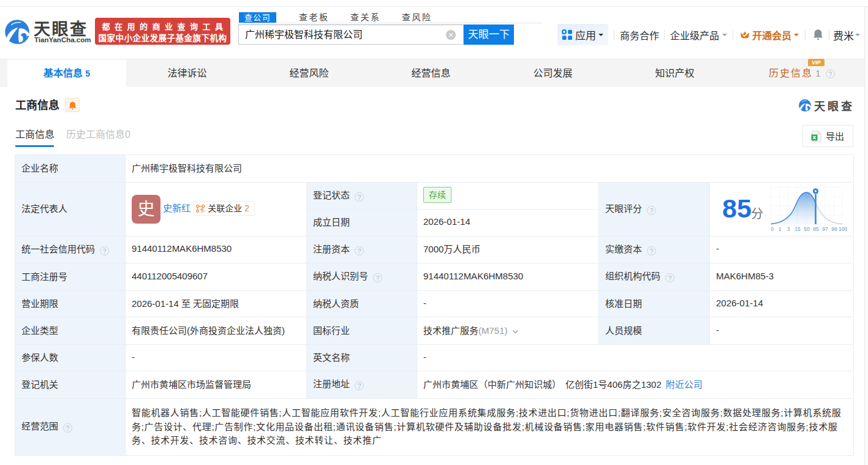 The image size is (868, 465). What do you see at coordinates (843, 229) in the screenshot?
I see `svg-text: 100` at bounding box center [843, 229].